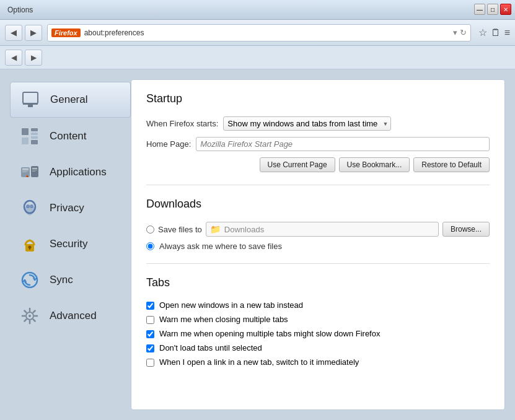 The height and width of the screenshot is (420, 515). What do you see at coordinates (231, 305) in the screenshot?
I see `tab-checkbox-label-0: Open new windows in a new tab instead` at bounding box center [231, 305].